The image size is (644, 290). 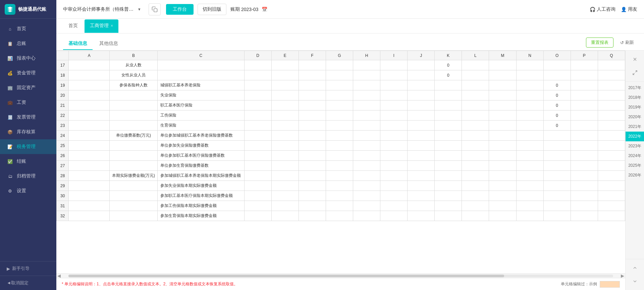 What do you see at coordinates (28, 58) in the screenshot?
I see `sidebar-item-reports: 📊报表中心` at bounding box center [28, 58].